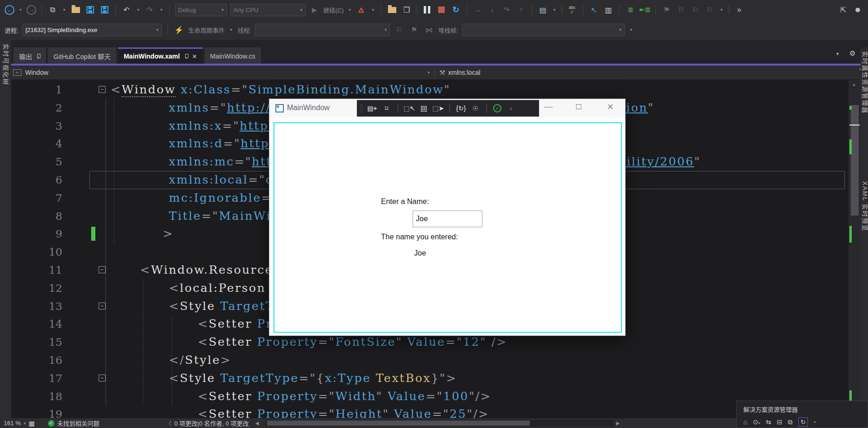  Describe the element at coordinates (392, 10) in the screenshot. I see `find-in-files-icon` at that location.